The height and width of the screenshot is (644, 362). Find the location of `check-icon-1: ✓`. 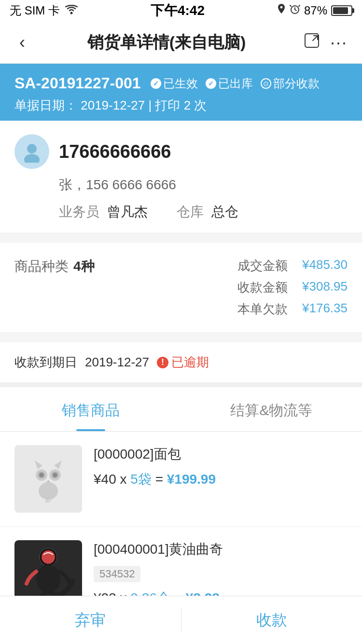

check-icon-1: ✓ is located at coordinates (156, 84).